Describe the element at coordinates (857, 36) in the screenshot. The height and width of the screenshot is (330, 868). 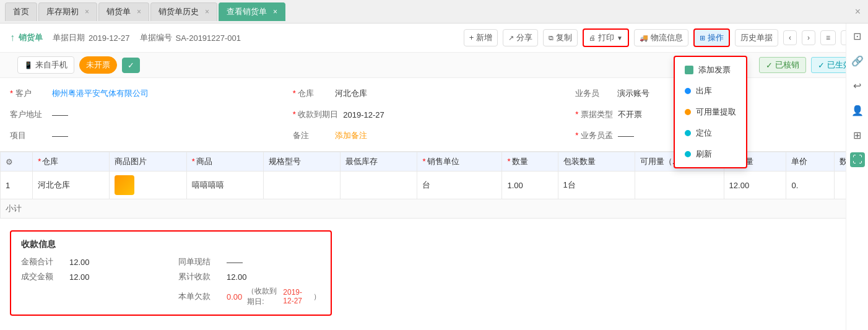
I see `sidebar-icon-1: ⊡` at that location.